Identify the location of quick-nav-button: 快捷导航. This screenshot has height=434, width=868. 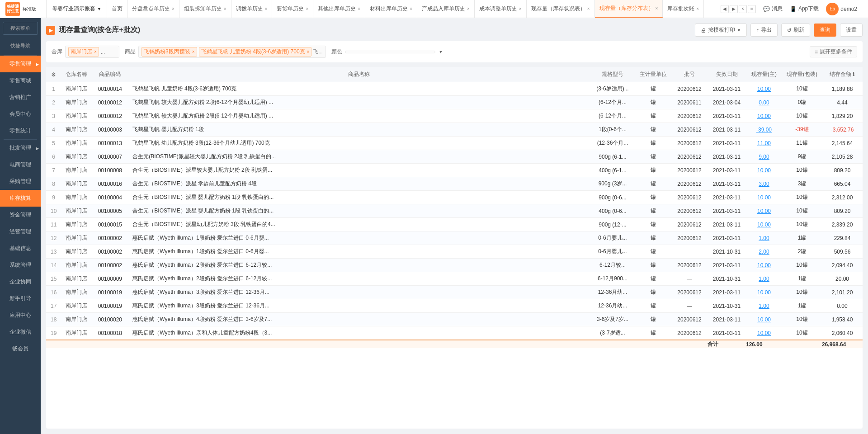
(20, 46).